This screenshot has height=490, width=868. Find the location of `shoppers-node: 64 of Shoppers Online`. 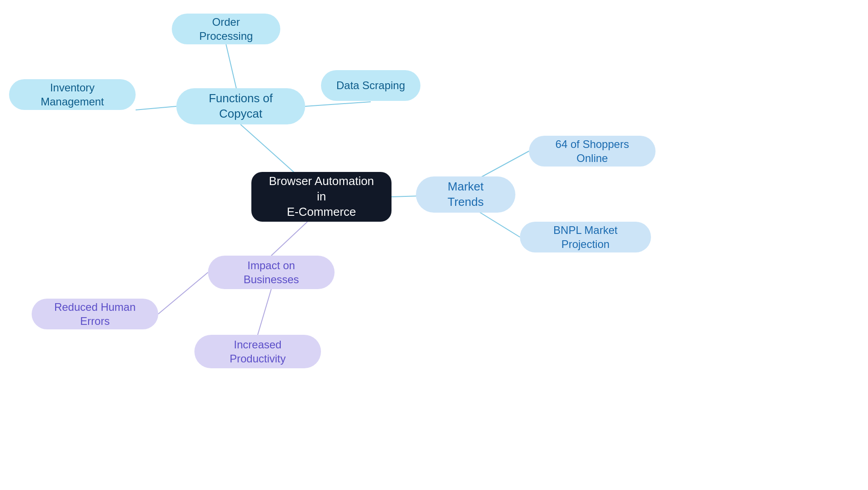

shoppers-node: 64 of Shoppers Online is located at coordinates (592, 151).